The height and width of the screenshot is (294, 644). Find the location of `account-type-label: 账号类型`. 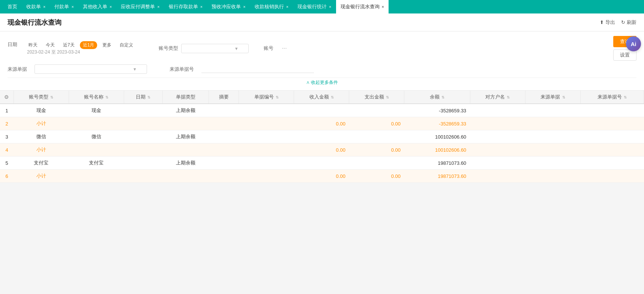

account-type-label: 账号类型 is located at coordinates (168, 48).